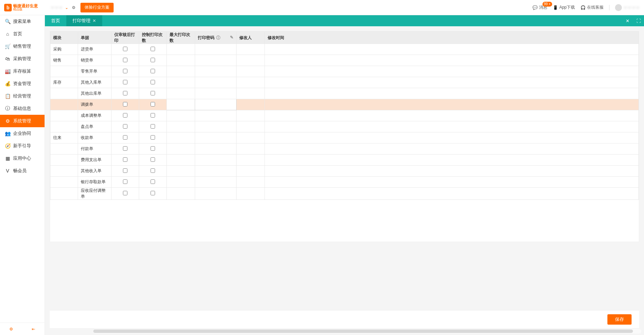  I want to click on table-row: 采购进货单, so click(345, 49).